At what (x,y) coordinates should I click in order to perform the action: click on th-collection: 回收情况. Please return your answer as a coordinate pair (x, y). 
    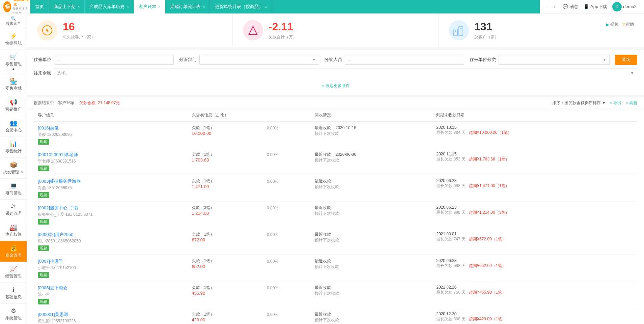
    Looking at the image, I should click on (371, 115).